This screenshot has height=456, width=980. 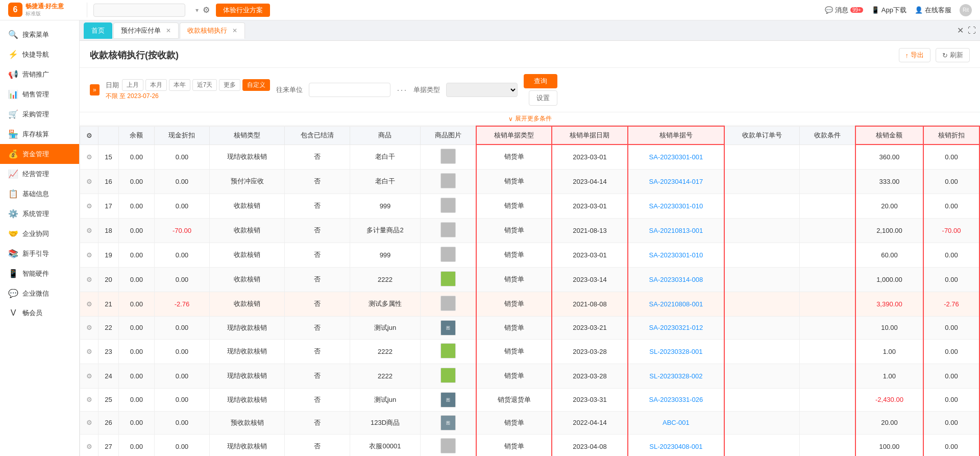 I want to click on setting-button: 设置, so click(x=543, y=98).